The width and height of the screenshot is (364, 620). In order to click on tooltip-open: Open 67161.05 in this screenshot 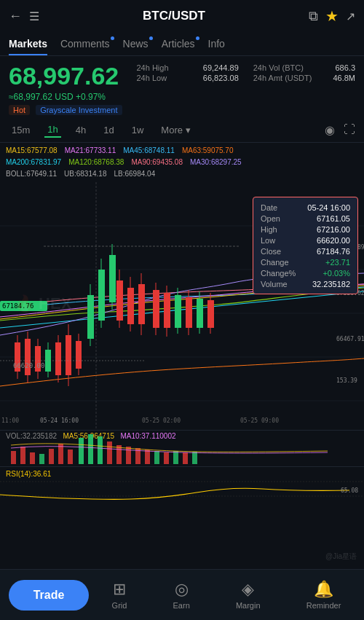, I will do `click(306, 219)`.